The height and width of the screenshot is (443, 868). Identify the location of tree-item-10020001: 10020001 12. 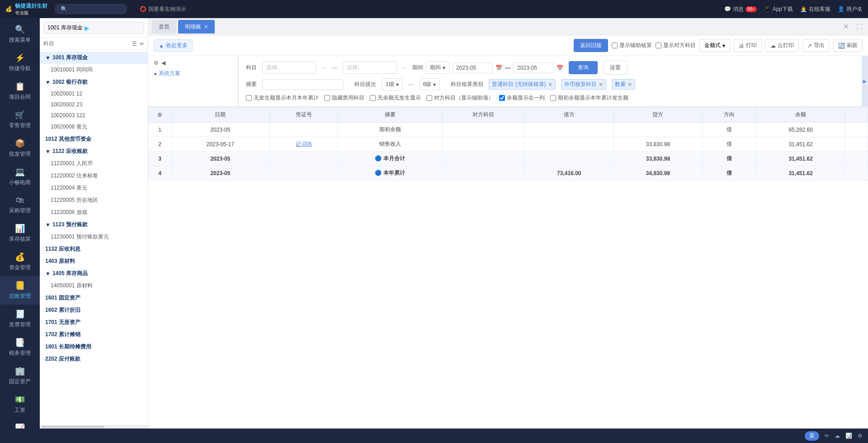
(94, 94).